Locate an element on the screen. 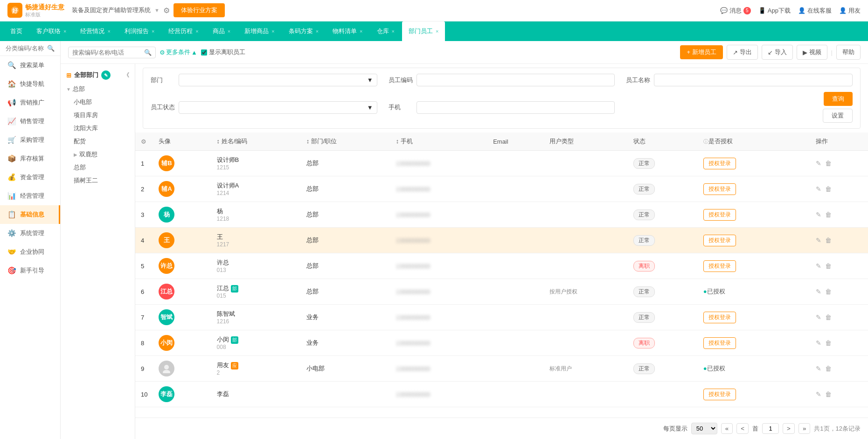 The image size is (868, 439). sidebar-item-inventory: 📦 库存核算 is located at coordinates (30, 159).